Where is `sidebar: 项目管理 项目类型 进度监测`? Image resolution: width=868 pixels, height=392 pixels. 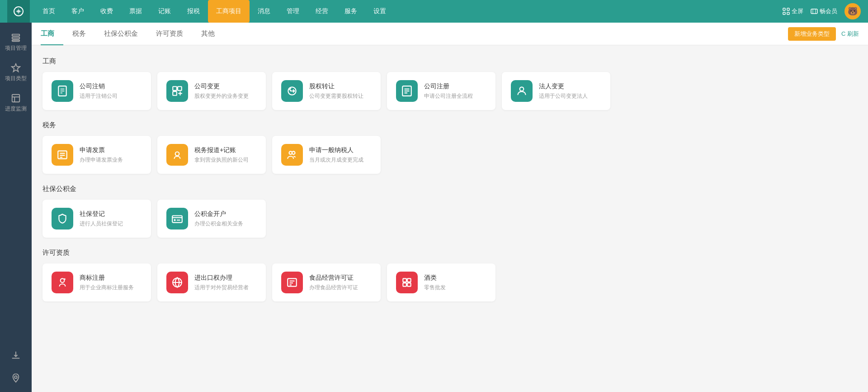 sidebar: 项目管理 项目类型 进度监测 is located at coordinates (16, 207).